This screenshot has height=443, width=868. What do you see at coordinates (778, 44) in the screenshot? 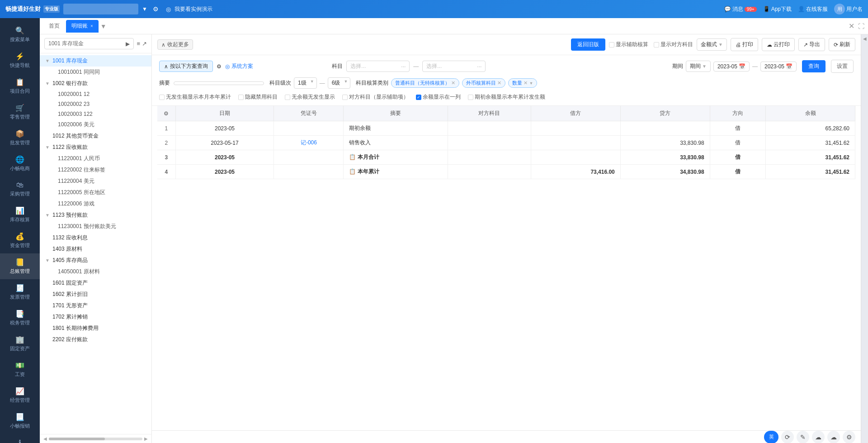
I see `cloud-print-btn: ☁ 云打印` at bounding box center [778, 44].